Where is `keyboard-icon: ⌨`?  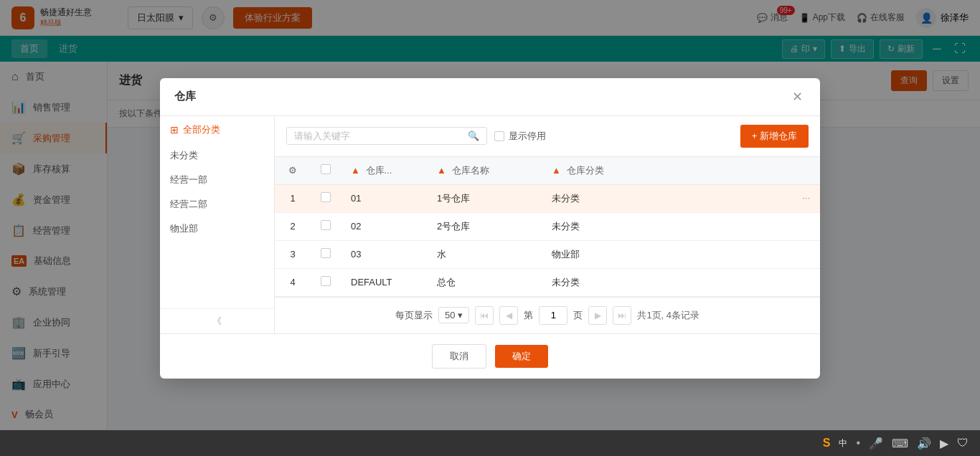 keyboard-icon: ⌨ is located at coordinates (900, 443).